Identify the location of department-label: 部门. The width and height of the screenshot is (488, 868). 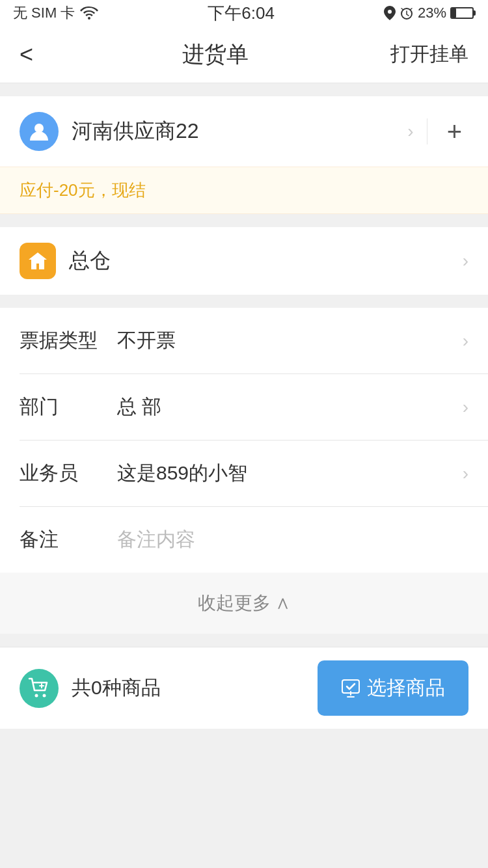
(59, 407).